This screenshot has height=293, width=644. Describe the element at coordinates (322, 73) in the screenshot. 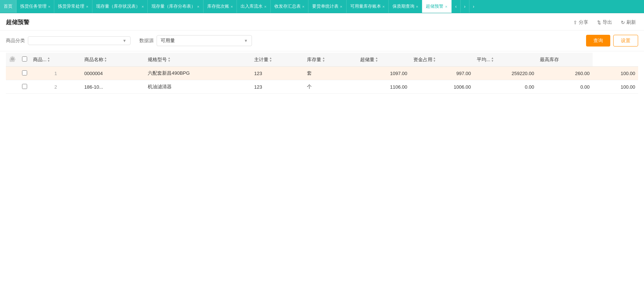

I see `table-row: 1 0000004 六配套新昌490BPG 123 套 1097.00 997.…` at that location.